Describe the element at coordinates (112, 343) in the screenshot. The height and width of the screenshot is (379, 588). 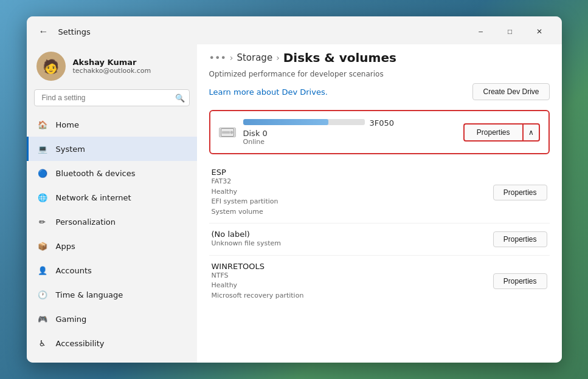
I see `sidebar-item-accessibility: ♿ Accessibility` at that location.